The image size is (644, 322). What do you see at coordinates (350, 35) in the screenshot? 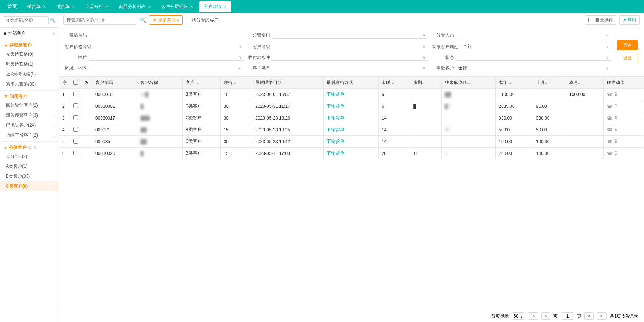
I see `filter-dept-select: ∨` at bounding box center [350, 35].